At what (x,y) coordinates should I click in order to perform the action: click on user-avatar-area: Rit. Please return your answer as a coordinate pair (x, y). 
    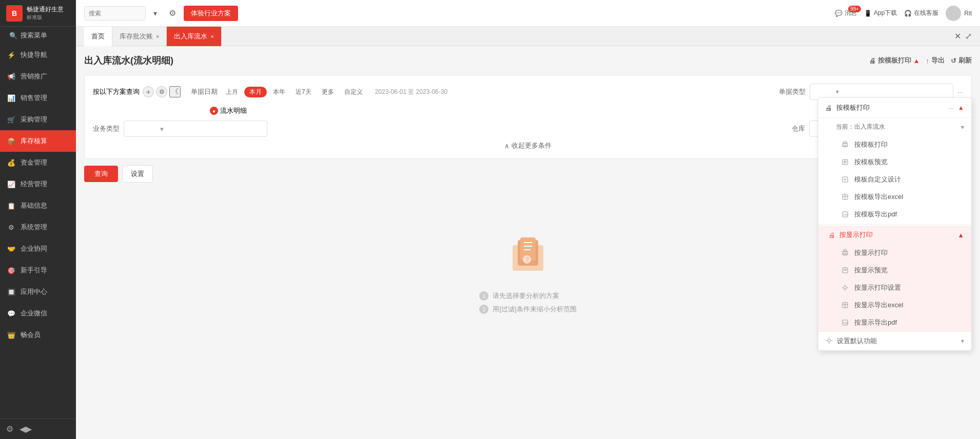
    Looking at the image, I should click on (958, 13).